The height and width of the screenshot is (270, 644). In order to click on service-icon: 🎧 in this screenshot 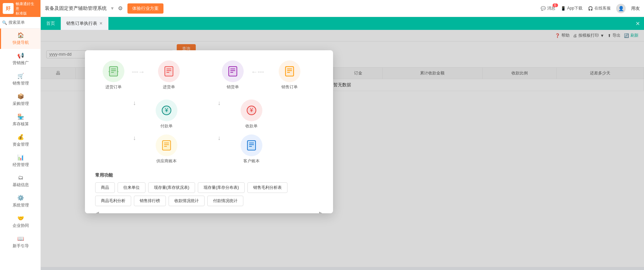, I will do `click(591, 8)`.